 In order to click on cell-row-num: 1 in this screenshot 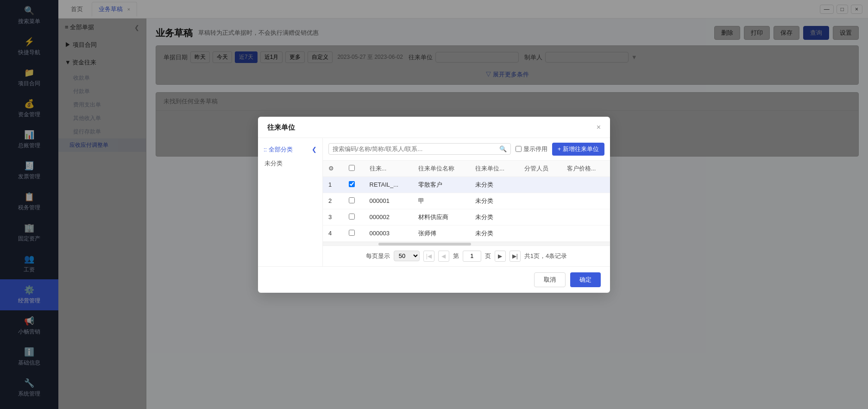, I will do `click(333, 184)`.